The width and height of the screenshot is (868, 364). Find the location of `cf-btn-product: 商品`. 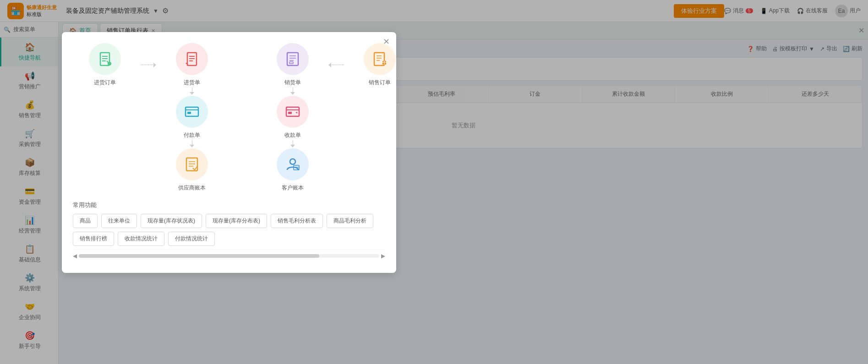

cf-btn-product: 商品 is located at coordinates (85, 221).